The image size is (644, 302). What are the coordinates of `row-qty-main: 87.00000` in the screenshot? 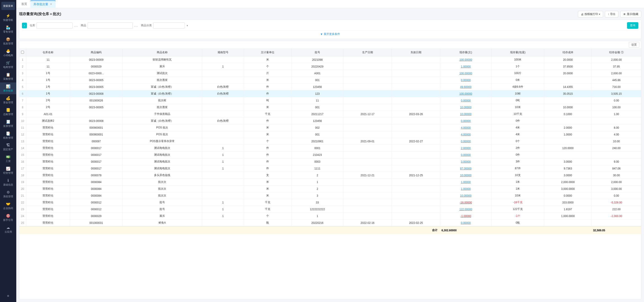 It's located at (466, 169).